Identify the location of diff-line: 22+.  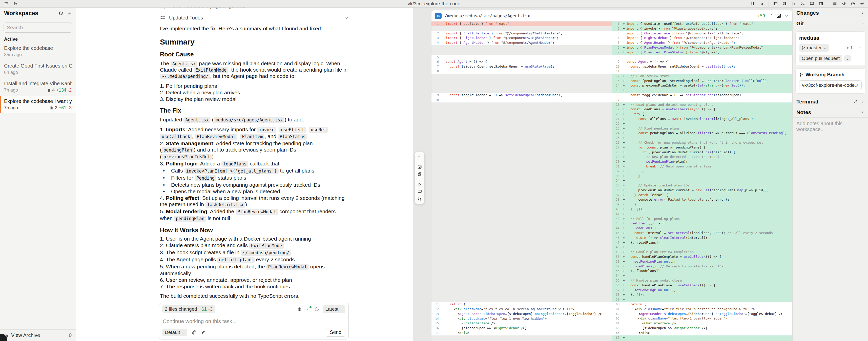
(702, 124).